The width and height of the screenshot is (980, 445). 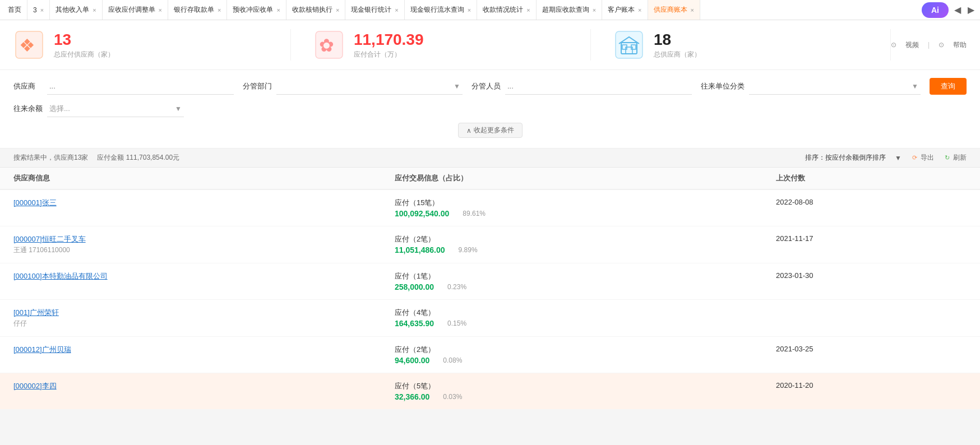 What do you see at coordinates (36, 313) in the screenshot?
I see `supplier-link-3: [001]广州荣轩` at bounding box center [36, 313].